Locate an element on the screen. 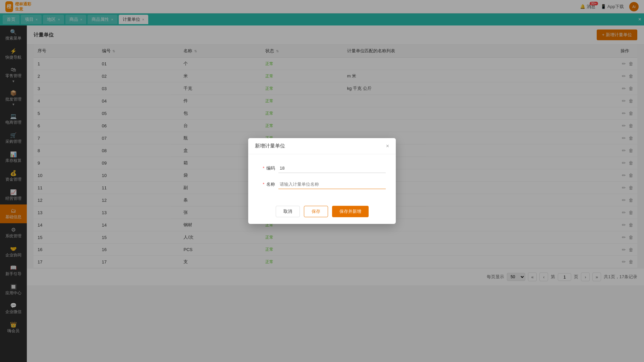  name-input is located at coordinates (332, 184).